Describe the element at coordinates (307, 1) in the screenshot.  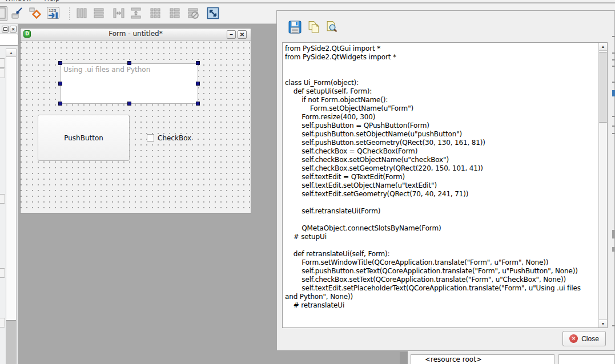
I see `menu-bar: Window Help` at that location.